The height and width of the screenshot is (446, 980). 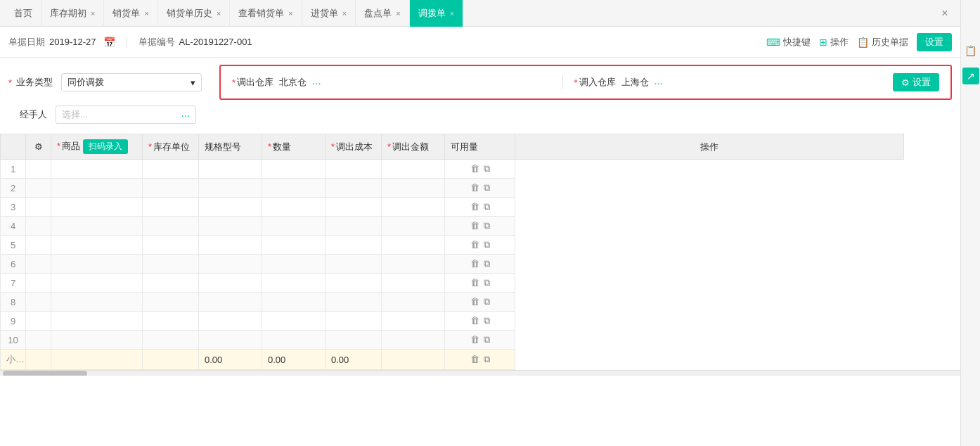 I want to click on tab-transfer-order: 调拨单 ×, so click(x=437, y=13).